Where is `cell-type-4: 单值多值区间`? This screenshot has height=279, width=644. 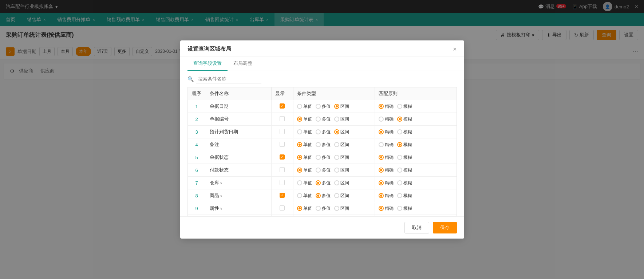
cell-type-4: 单值多值区间 is located at coordinates (334, 157).